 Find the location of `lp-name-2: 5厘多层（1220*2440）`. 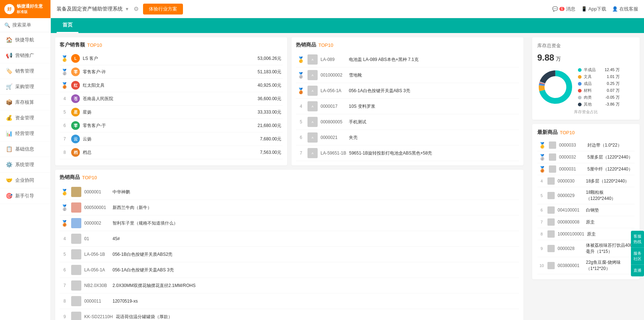

lp-name-2: 5厘多层（1220*2440） is located at coordinates (610, 157).